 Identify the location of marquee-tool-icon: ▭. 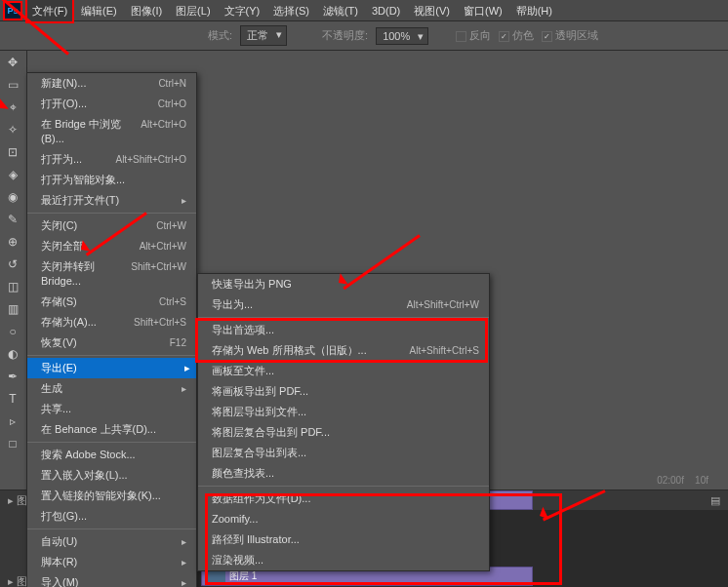
(13, 85).